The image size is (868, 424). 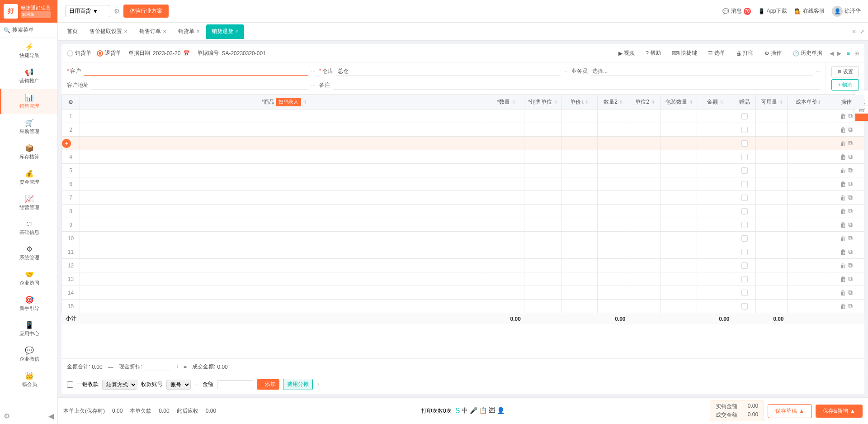 I want to click on toolbar-help: ? 帮助, so click(x=653, y=53).